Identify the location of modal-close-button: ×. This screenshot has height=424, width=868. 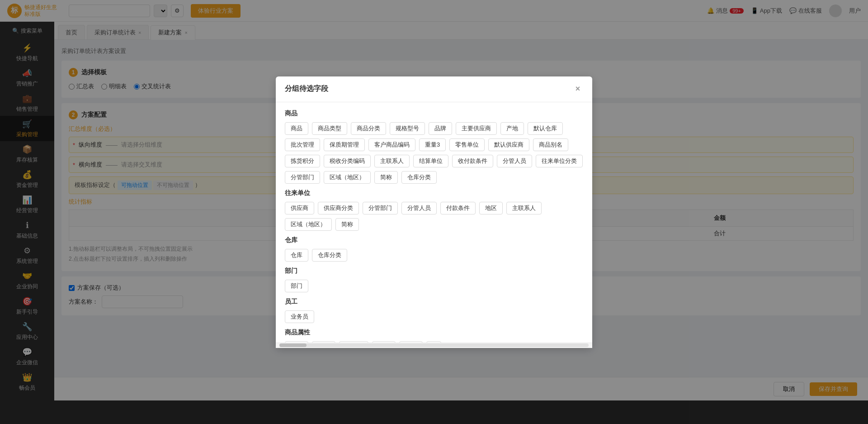
(578, 89).